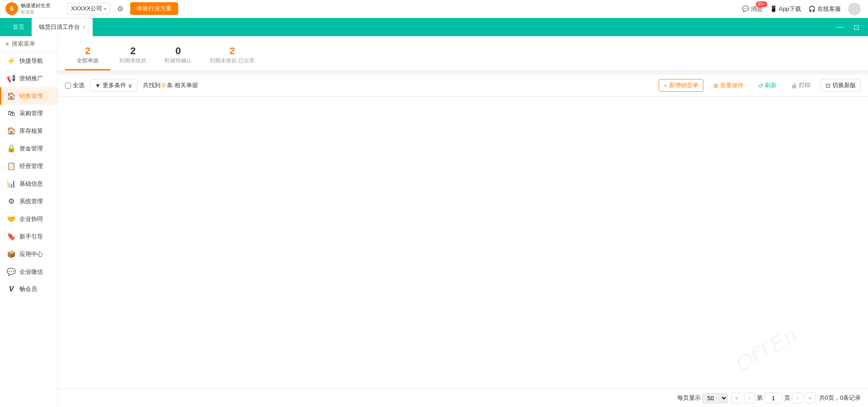 The image size is (868, 407). What do you see at coordinates (133, 51) in the screenshot?
I see `tab-overdue-count: 2` at bounding box center [133, 51].